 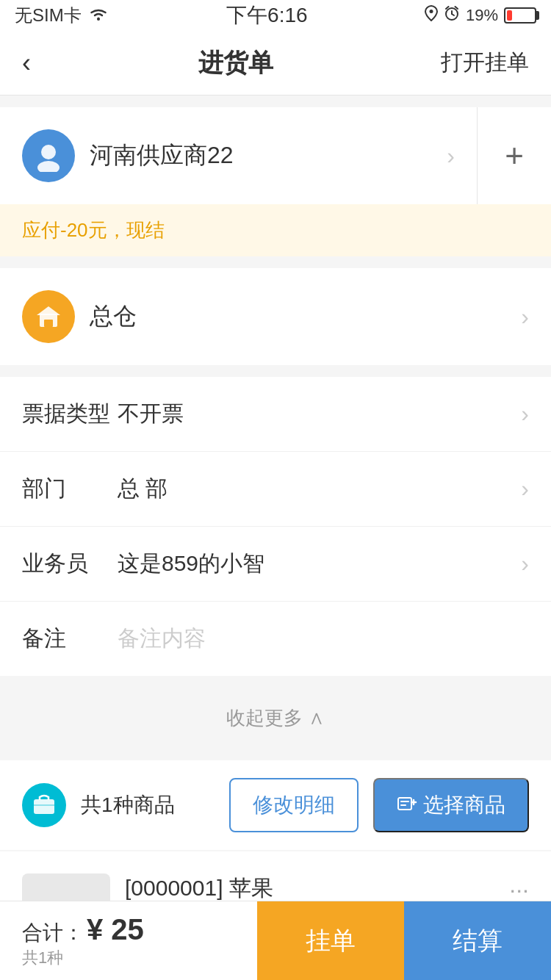 I want to click on department-value: 总 部, so click(x=319, y=489).